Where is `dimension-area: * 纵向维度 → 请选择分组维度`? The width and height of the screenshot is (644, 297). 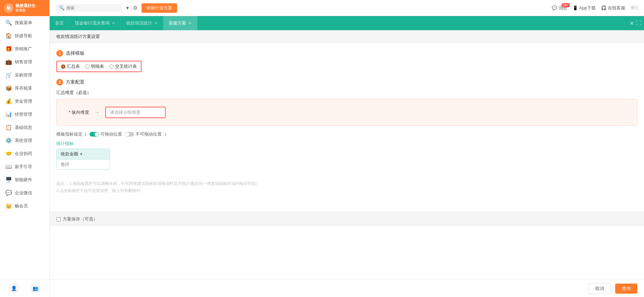
dimension-area: * 纵向维度 → 请选择分组维度 is located at coordinates (347, 112).